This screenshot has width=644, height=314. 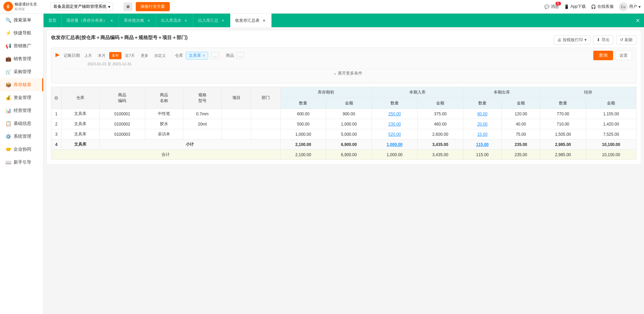 What do you see at coordinates (125, 56) in the screenshot?
I see `date-btn-group: 上月 本月 本年 近7天 更多 自定义` at bounding box center [125, 56].